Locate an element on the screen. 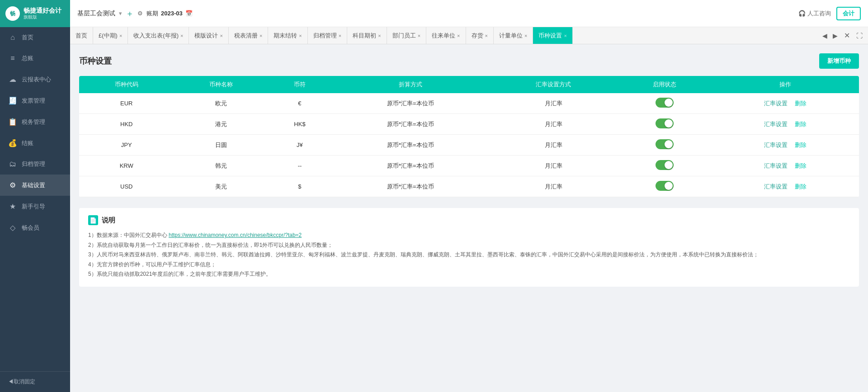 The width and height of the screenshot is (868, 392). tabbar: 首页£(中期) ×收入支出表(年报) ×模版设计 ×税表清册 ×期末结转 ×归档… is located at coordinates (469, 36).